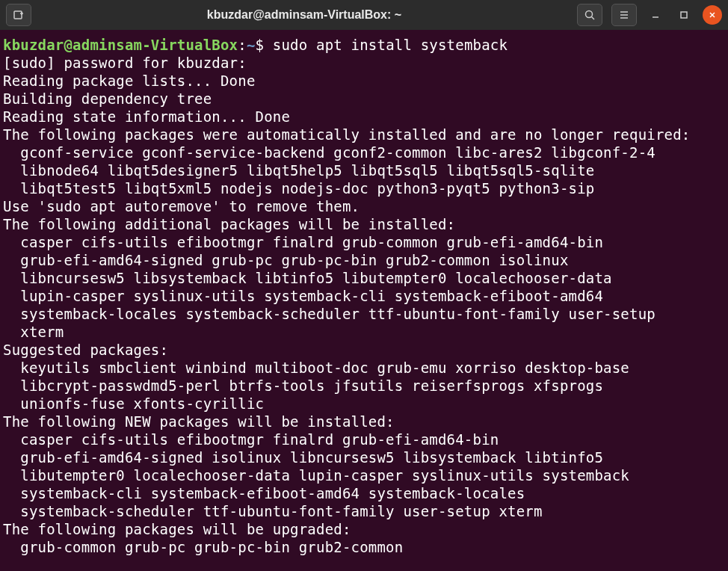 The height and width of the screenshot is (571, 728). What do you see at coordinates (19, 15) in the screenshot?
I see `new-tab-button` at bounding box center [19, 15].